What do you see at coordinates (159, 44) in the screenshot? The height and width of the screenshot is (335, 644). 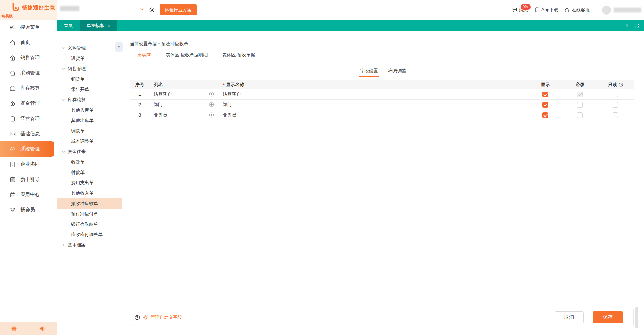 I see `current-doc-line: 当前设置单据：预收冲应收单` at bounding box center [159, 44].